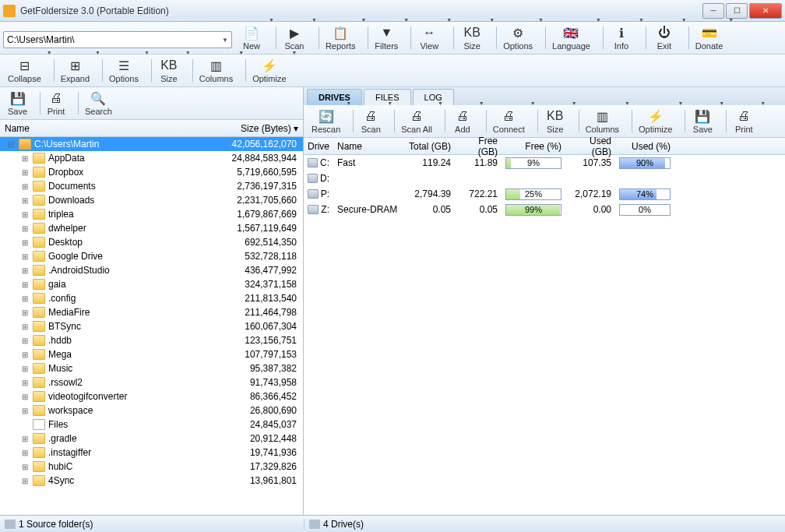  Describe the element at coordinates (151, 467) in the screenshot. I see `tree-row: ⊞hubiC17,329,826` at that location.